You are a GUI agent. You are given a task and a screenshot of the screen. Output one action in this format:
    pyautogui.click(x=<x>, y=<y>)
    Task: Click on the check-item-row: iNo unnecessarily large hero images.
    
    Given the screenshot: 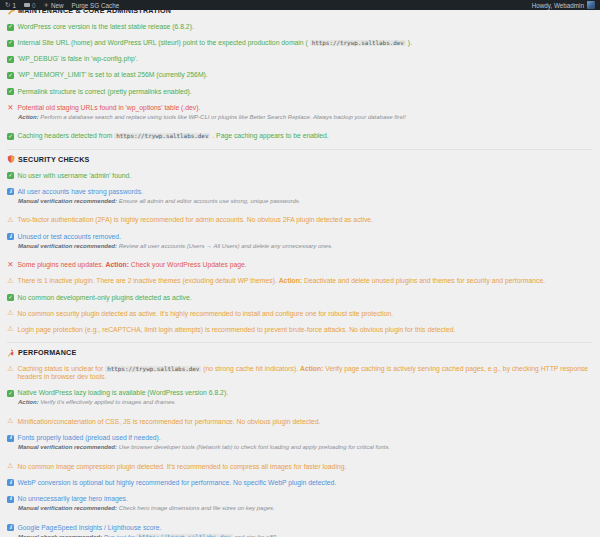 What is the action you would take?
    pyautogui.click(x=300, y=499)
    